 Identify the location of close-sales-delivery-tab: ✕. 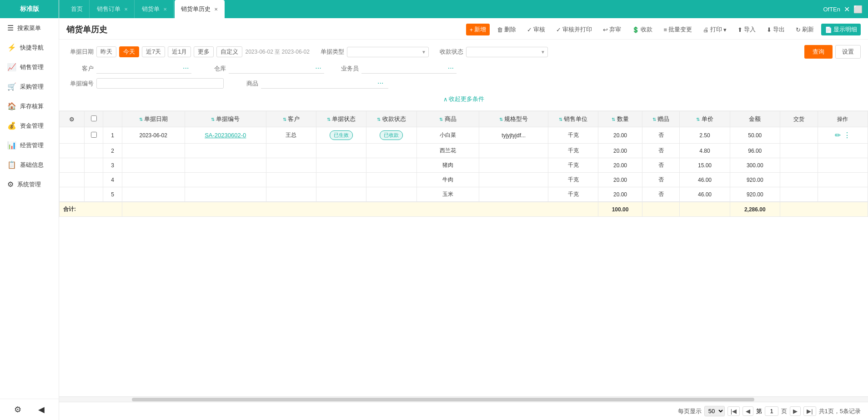
(165, 9).